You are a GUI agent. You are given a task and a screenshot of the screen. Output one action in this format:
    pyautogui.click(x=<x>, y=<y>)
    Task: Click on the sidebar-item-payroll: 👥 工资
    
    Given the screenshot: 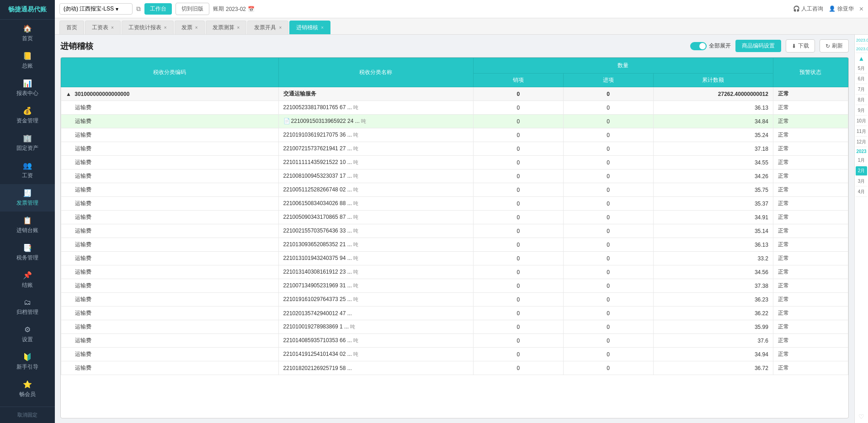 What is the action you would take?
    pyautogui.click(x=27, y=170)
    